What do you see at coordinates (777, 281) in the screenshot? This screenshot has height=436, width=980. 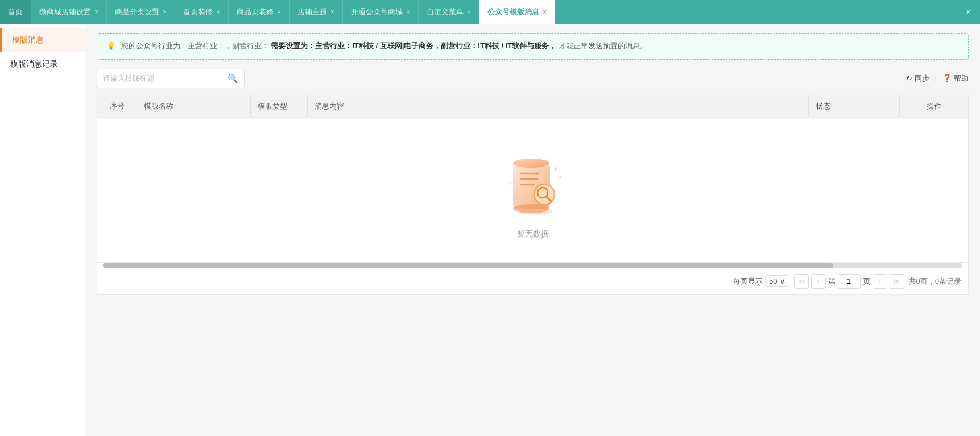 I see `per-page-dropdown: 50 ∨` at bounding box center [777, 281].